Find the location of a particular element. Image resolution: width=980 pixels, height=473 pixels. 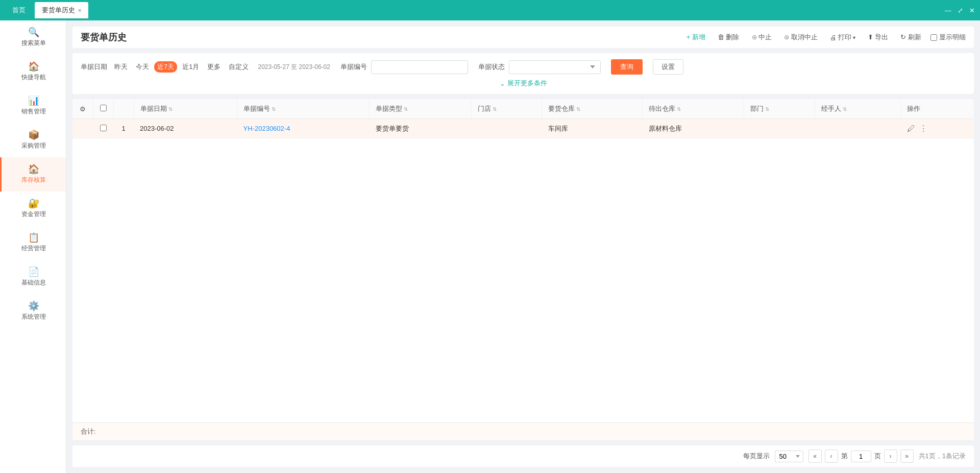

new-button: + 新增 is located at coordinates (696, 37).